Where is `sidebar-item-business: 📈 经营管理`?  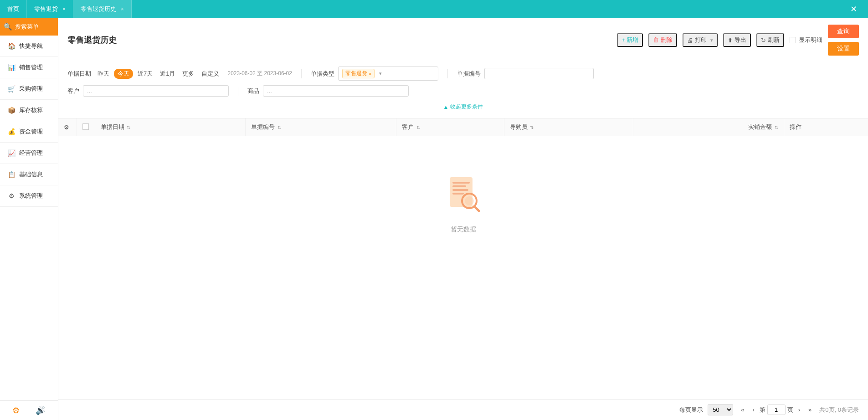
sidebar-item-business: 📈 经营管理 is located at coordinates (29, 153).